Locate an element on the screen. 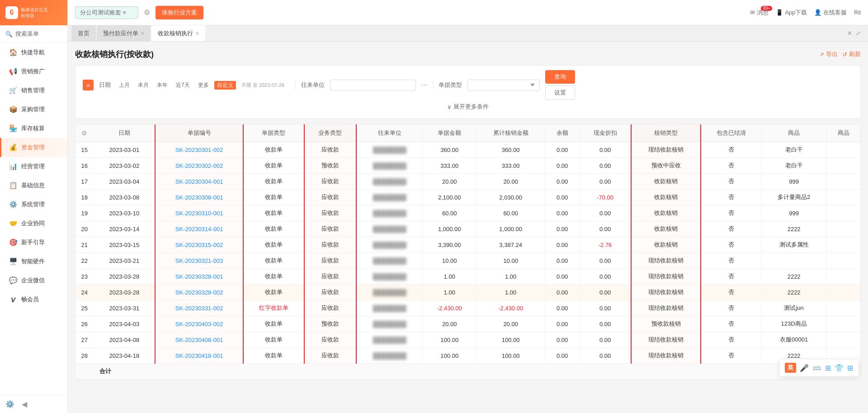  window-controls: ✕ ⤢ is located at coordinates (856, 33).